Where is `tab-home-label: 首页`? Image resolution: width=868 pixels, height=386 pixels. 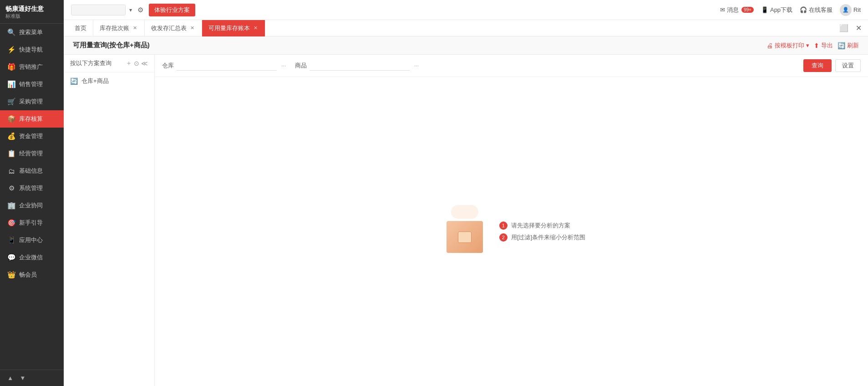
tab-home-label: 首页 is located at coordinates (81, 28).